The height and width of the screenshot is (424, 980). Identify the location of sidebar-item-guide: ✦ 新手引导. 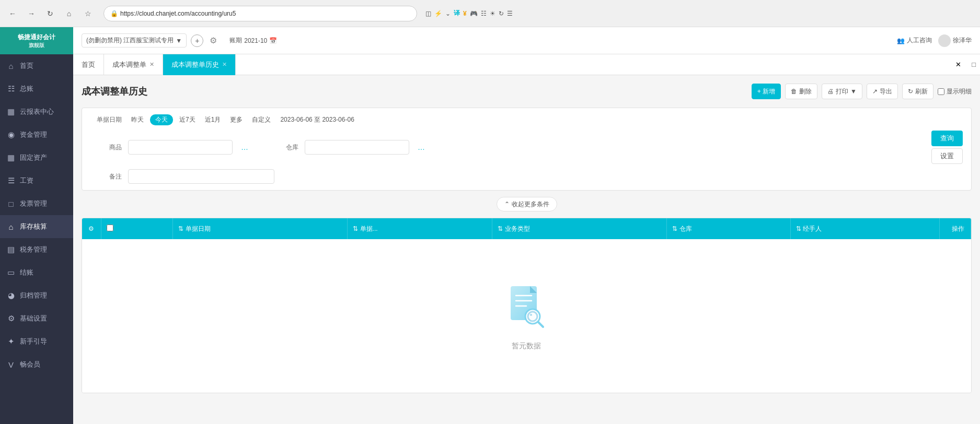
(37, 341).